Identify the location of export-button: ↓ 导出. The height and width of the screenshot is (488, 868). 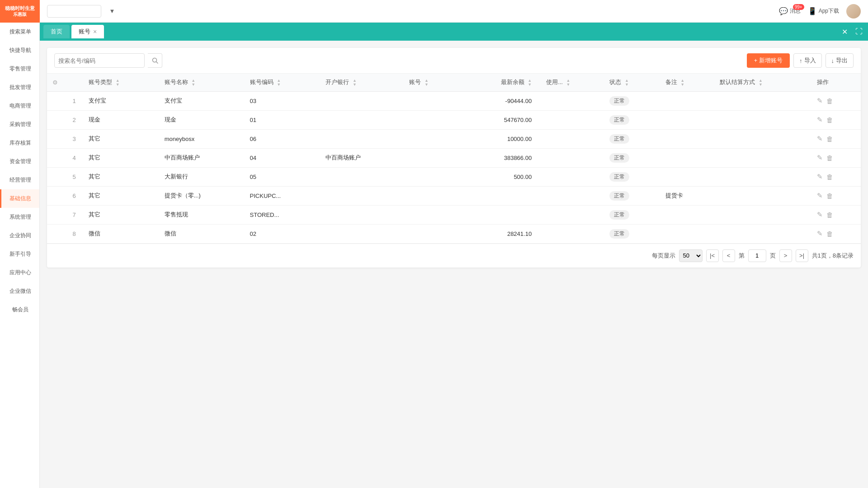
(840, 61).